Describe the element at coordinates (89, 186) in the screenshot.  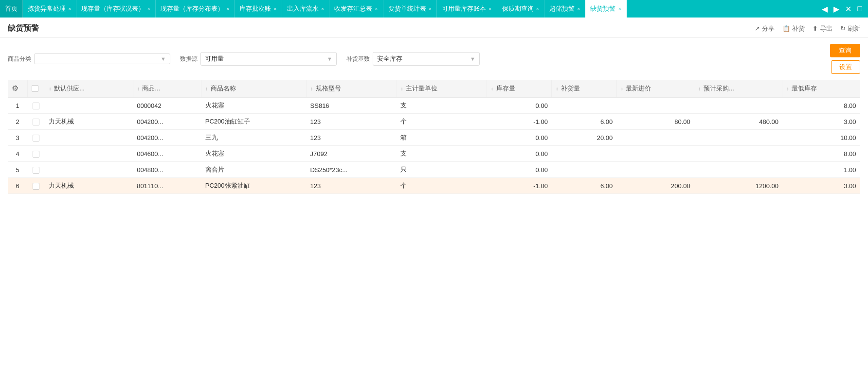
I see `cell-supplier: 力天机械` at that location.